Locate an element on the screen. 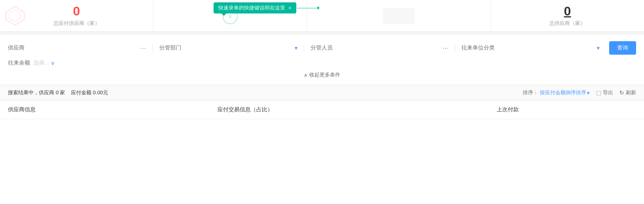 The image size is (644, 204). supplier-label: 供应商 is located at coordinates (16, 48).